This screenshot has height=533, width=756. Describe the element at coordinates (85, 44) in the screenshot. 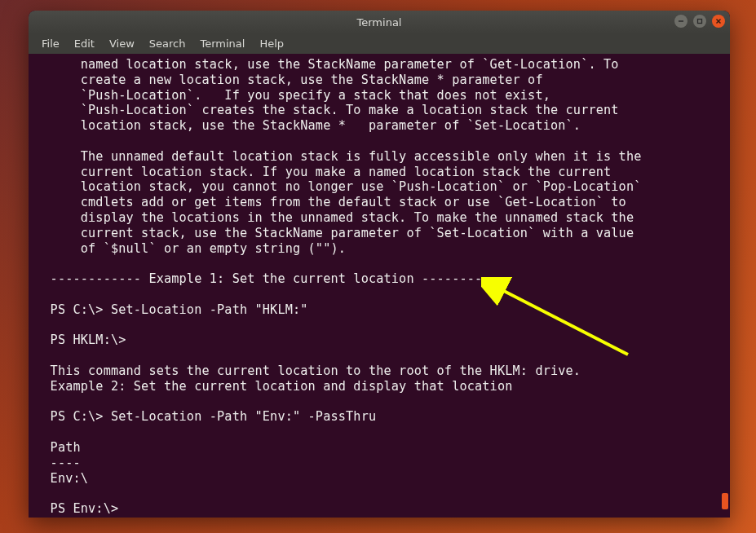

I see `menu-edit: Edit` at that location.